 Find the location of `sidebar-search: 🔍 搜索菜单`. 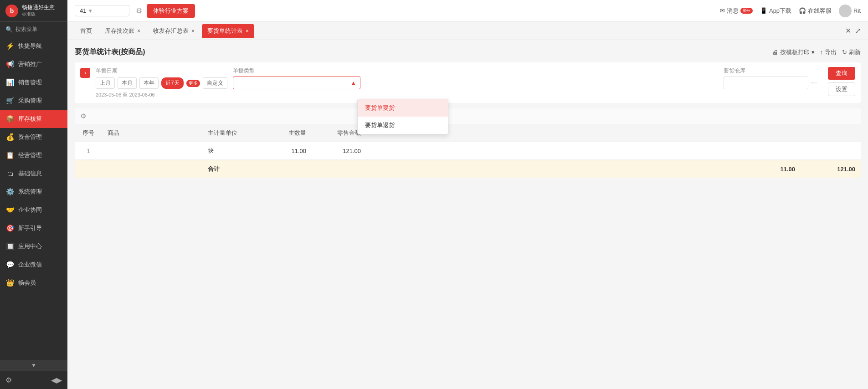

sidebar-search: 🔍 搜索菜单 is located at coordinates (34, 29).